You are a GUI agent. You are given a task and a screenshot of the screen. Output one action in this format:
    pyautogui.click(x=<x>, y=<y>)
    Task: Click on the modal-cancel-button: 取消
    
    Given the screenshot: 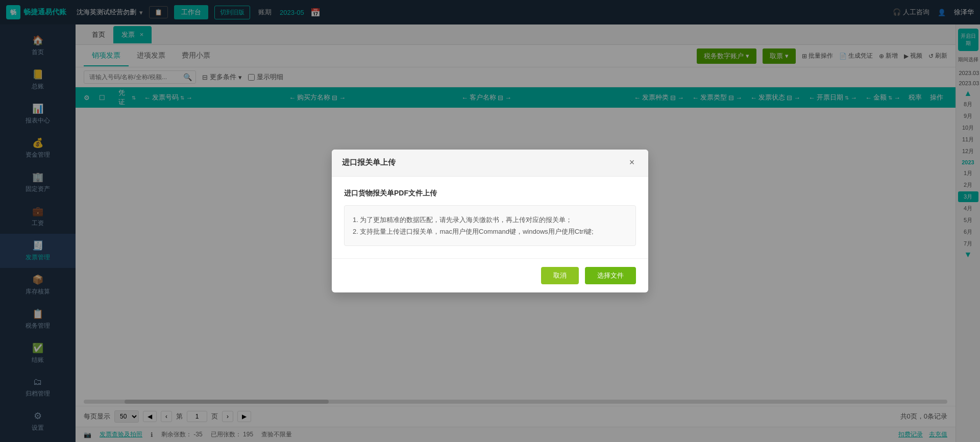 What is the action you would take?
    pyautogui.click(x=560, y=276)
    